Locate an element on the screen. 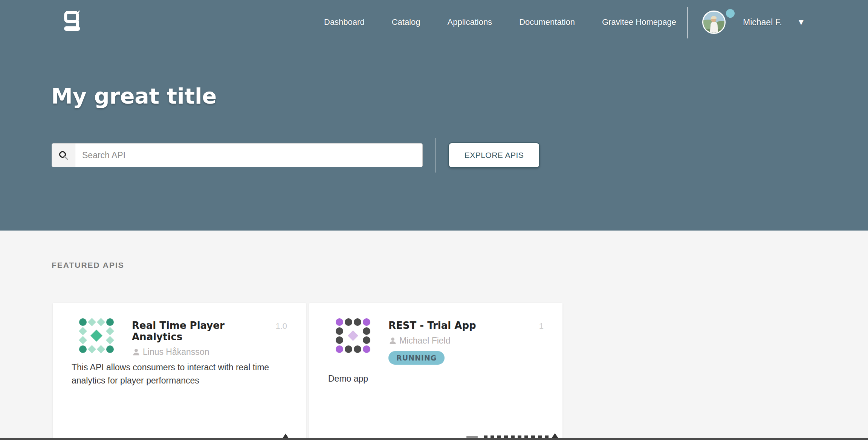 This screenshot has width=868, height=440. status-badge: RUNNING is located at coordinates (417, 358).